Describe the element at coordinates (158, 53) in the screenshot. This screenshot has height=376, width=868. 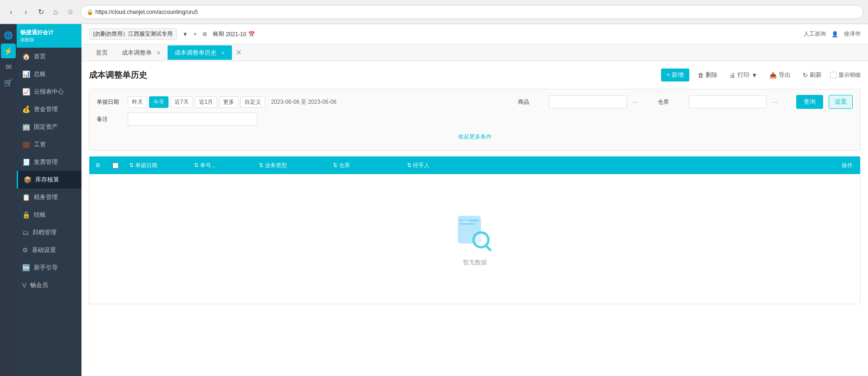
I see `tab-cost-adjust-close: ✕` at that location.